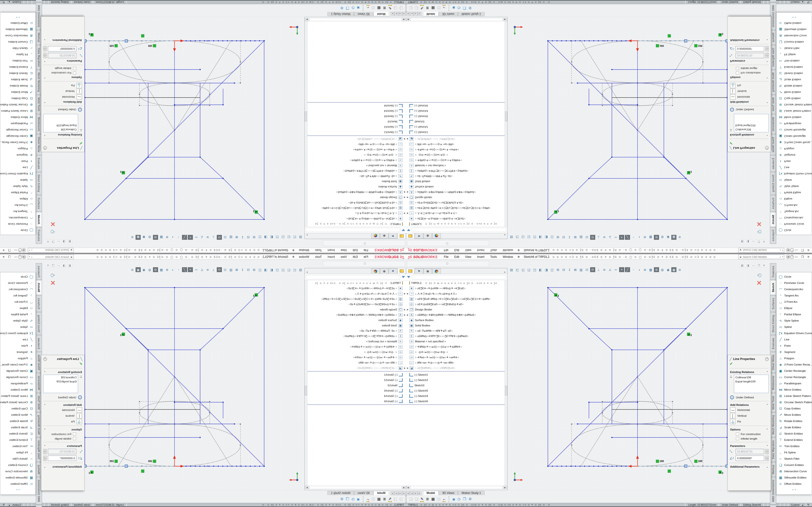  I want to click on view-toolbar-icon: ◨, so click(266, 237).